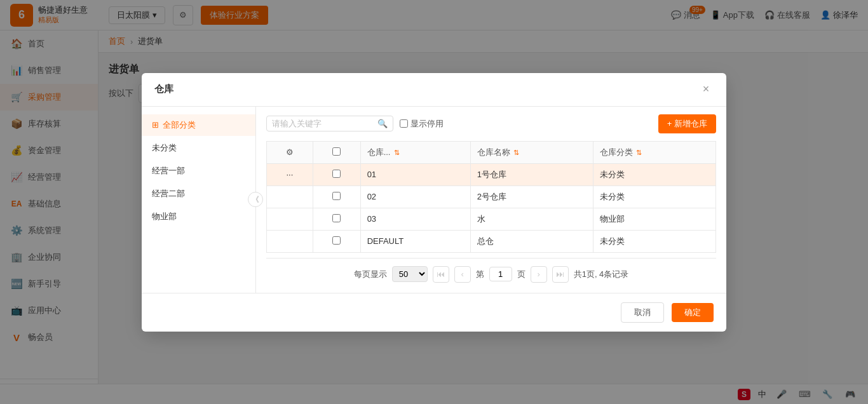  What do you see at coordinates (531, 174) in the screenshot?
I see `row-name-1: 1号仓库` at bounding box center [531, 174].